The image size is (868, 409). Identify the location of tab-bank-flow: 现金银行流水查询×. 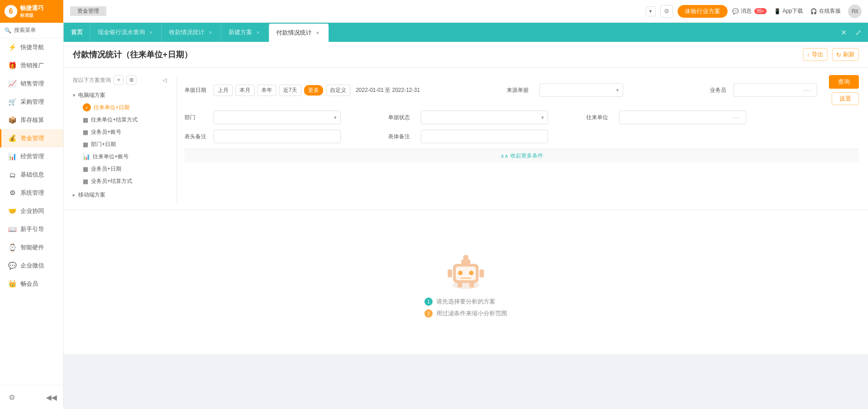
(126, 32).